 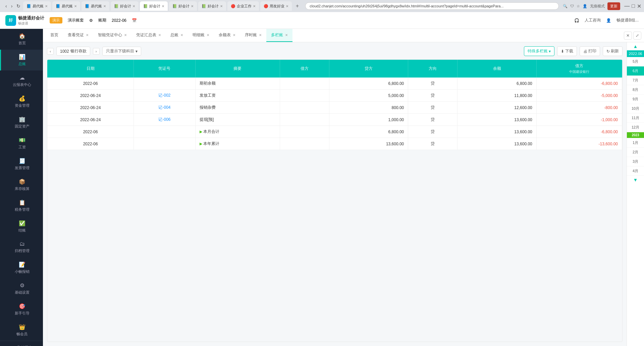 What do you see at coordinates (585, 6) in the screenshot?
I see `profile-icon: 👤` at bounding box center [585, 6].